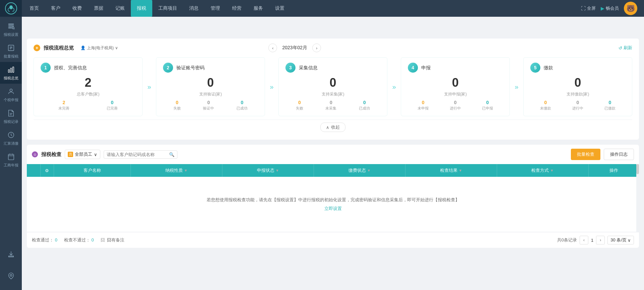  What do you see at coordinates (638, 169) in the screenshot?
I see `scrollbar-thumb` at bounding box center [638, 169].